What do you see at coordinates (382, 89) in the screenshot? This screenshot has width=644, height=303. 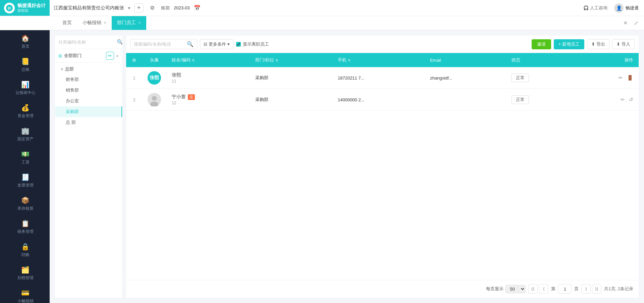 I see `employee-table-body: 1 张熙 张熙 11 采购部` at bounding box center [382, 89].